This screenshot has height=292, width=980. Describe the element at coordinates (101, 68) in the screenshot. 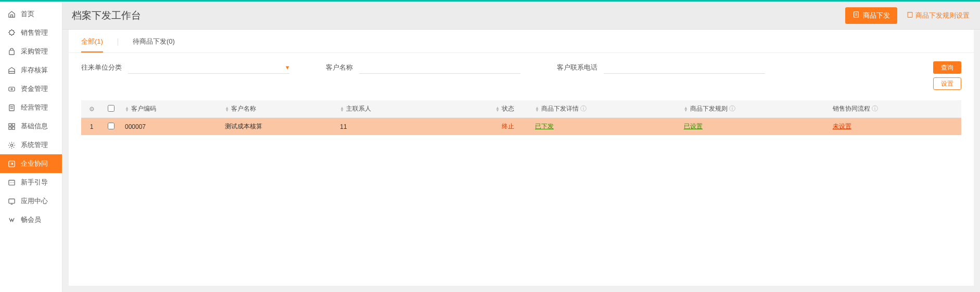

I see `filter-category-label: 往来单位分类` at that location.